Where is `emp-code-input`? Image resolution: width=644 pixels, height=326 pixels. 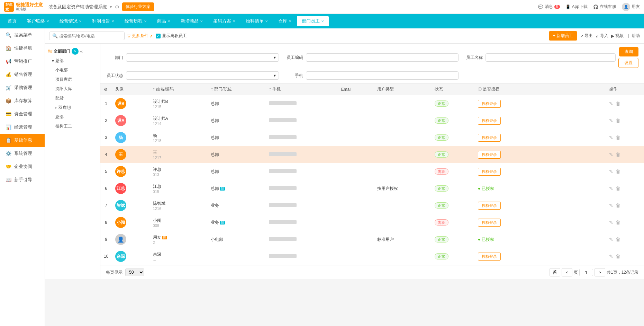
emp-code-input is located at coordinates (382, 58).